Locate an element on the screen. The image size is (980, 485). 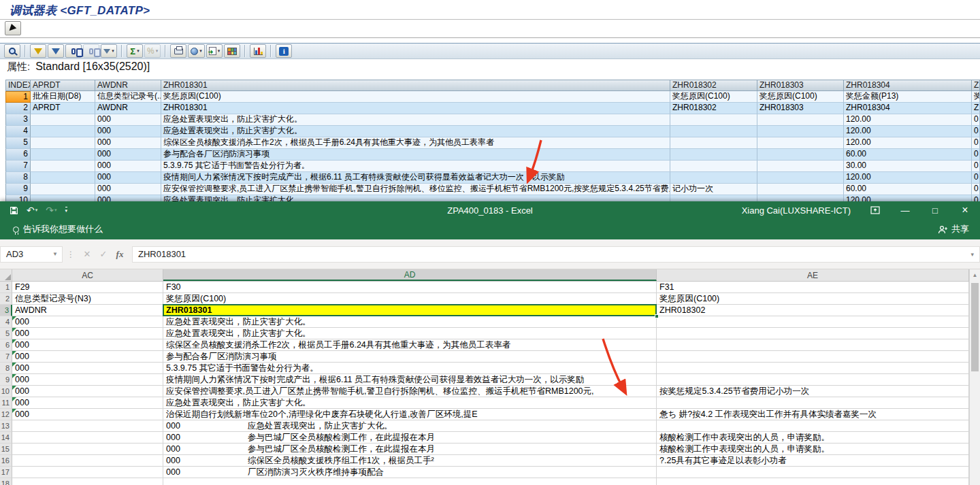
cell: 记小功一次 is located at coordinates (714, 189).